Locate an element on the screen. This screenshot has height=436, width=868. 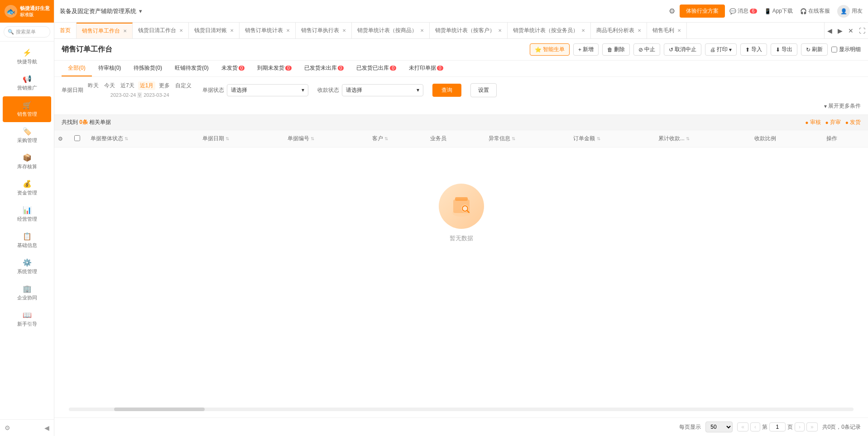
sidebar-item-purchase: 🏷️ 采购管理 is located at coordinates (27, 136).